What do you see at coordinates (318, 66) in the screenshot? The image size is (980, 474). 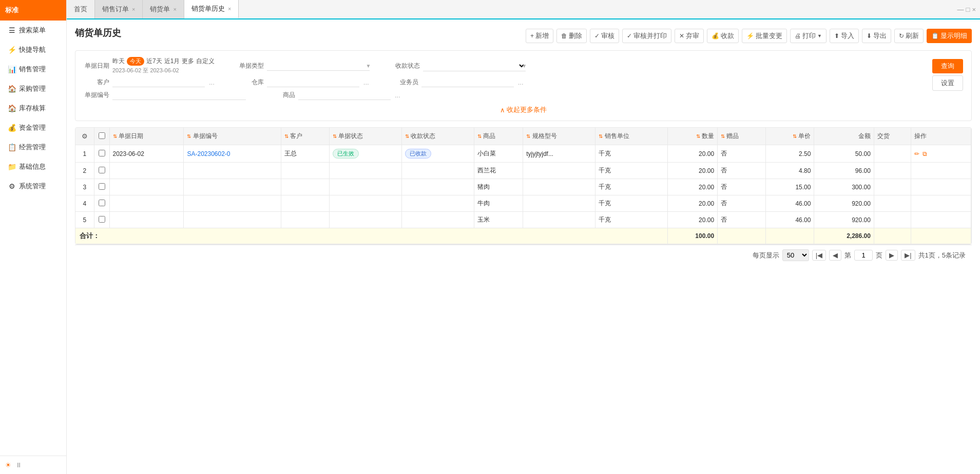 I see `doc-type-select: ') no-repeat right 4px center; backgroun…` at bounding box center [318, 66].